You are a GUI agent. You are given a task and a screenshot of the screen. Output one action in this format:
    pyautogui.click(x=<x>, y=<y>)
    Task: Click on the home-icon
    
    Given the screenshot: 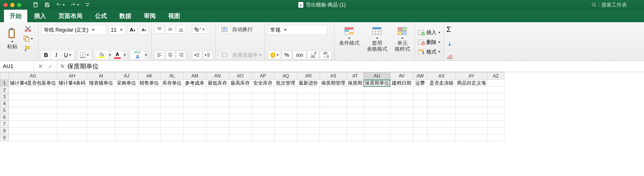 What is the action you would take?
    pyautogui.click(x=36, y=5)
    